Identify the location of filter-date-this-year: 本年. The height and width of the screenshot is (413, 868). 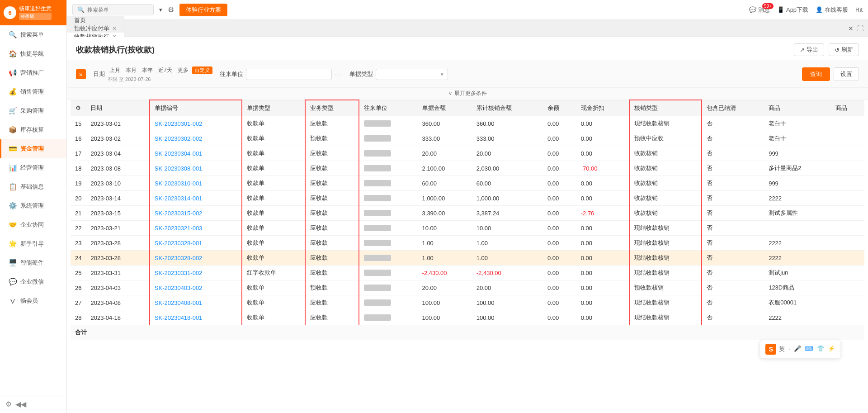
(147, 71).